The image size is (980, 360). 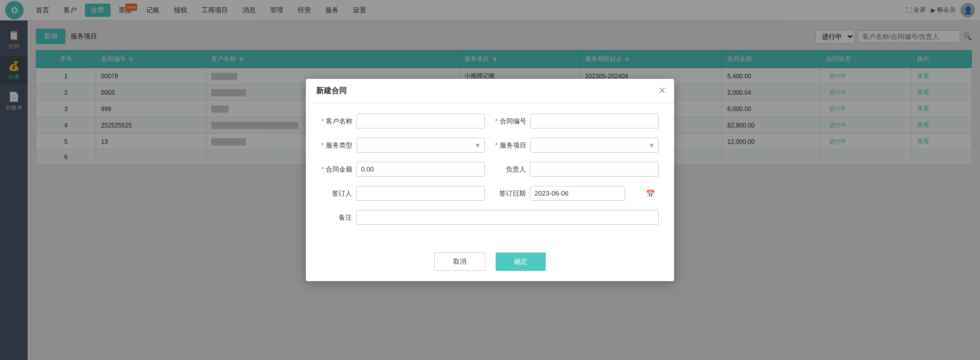 I want to click on signer-label: 签订人, so click(x=337, y=194).